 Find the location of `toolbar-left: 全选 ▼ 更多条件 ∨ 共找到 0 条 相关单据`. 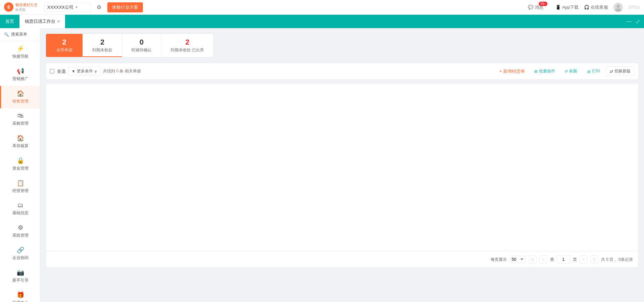

toolbar-left: 全选 ▼ 更多条件 ∨ 共找到 0 条 相关单据 is located at coordinates (272, 71).